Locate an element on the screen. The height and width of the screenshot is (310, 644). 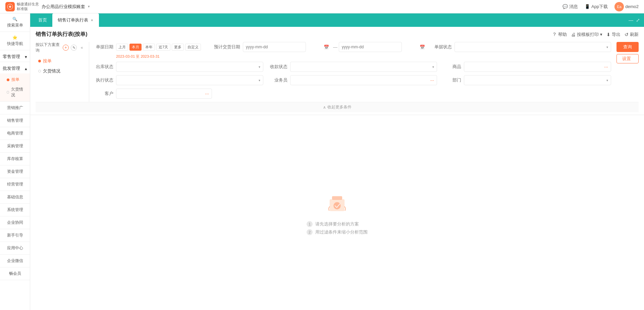
sidebar-item-ecommerce: 电商管理 is located at coordinates (15, 134).